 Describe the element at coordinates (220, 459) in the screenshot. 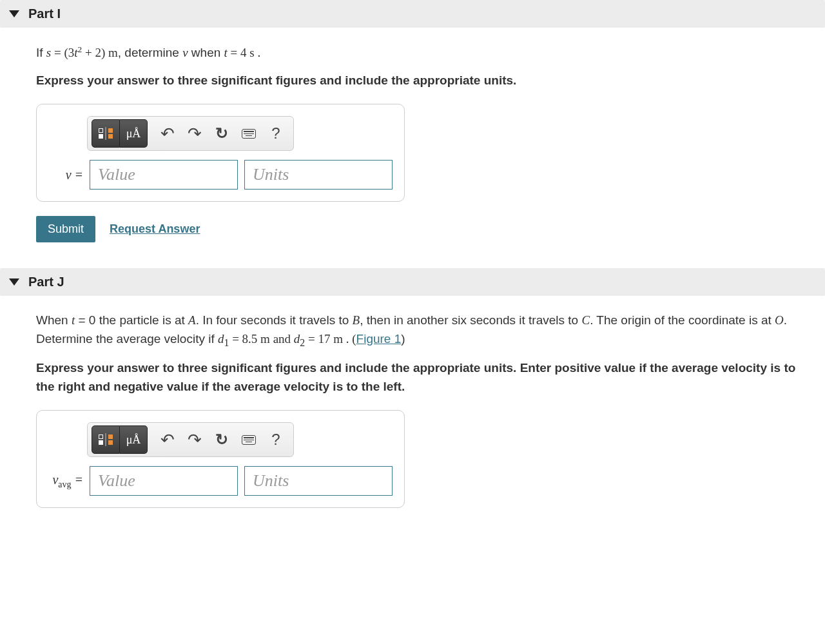

I see `part-j-answer-panel: μÅ ↶ ↷ ↻ ? vavg = Value Units` at that location.